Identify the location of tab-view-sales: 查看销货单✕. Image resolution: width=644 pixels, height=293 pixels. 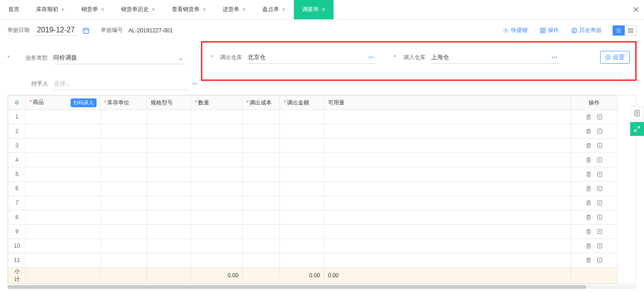
(189, 10).